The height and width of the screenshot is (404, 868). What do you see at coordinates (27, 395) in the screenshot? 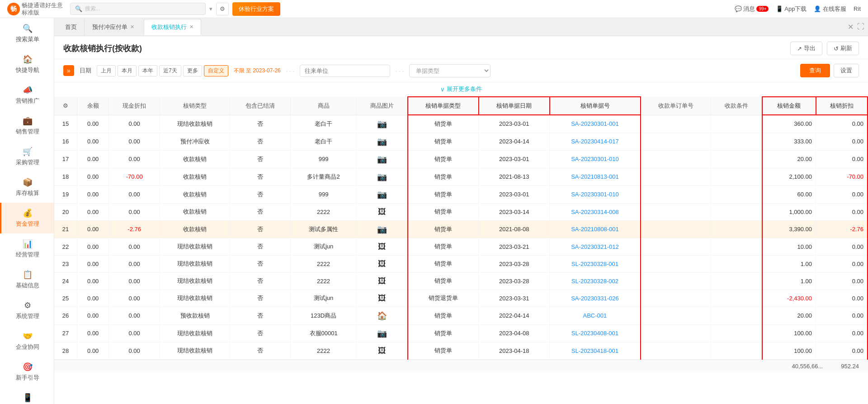
I see `sidebar-item-smart-hw: 📱 智能硬件` at bounding box center [27, 395].